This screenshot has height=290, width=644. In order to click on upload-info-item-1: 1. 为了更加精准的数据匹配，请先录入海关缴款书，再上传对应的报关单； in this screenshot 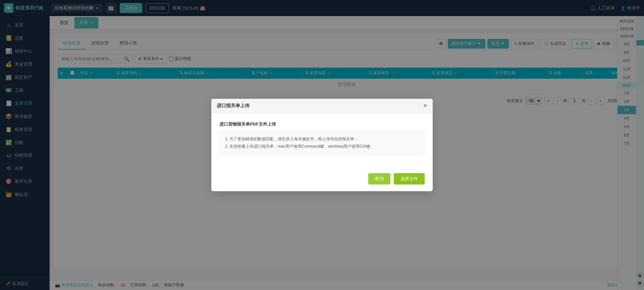, I will do `click(322, 139)`.